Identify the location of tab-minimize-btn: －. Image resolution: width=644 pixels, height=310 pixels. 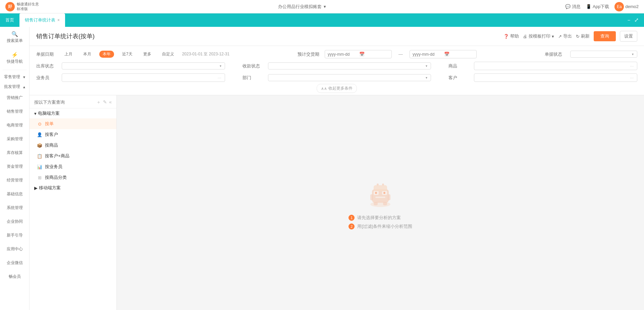
(629, 20).